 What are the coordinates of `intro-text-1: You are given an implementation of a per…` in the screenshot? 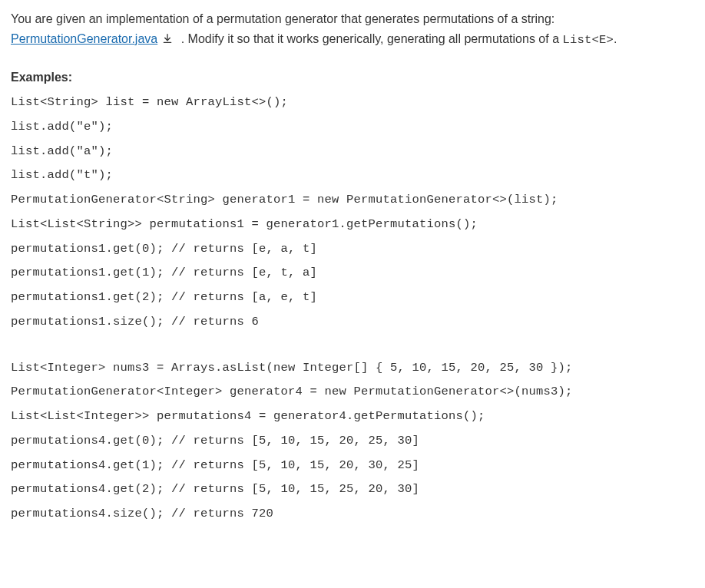 It's located at (283, 18).